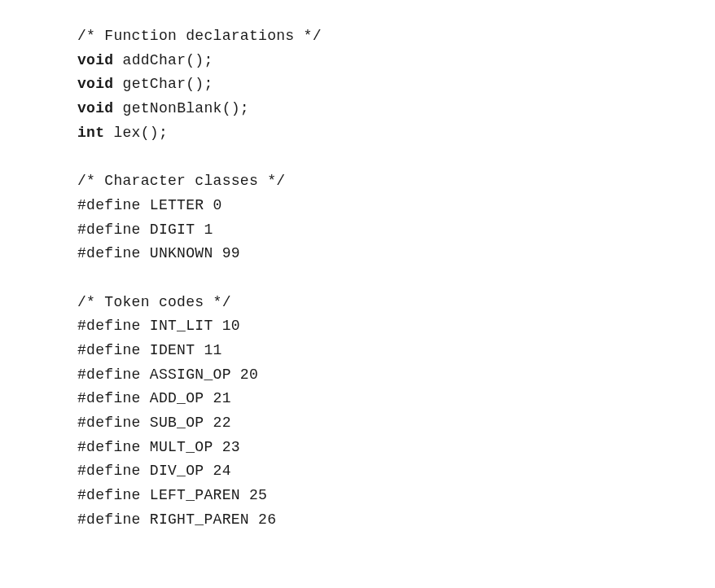 The image size is (715, 588). What do you see at coordinates (91, 133) in the screenshot?
I see `keyword-token: int` at bounding box center [91, 133].